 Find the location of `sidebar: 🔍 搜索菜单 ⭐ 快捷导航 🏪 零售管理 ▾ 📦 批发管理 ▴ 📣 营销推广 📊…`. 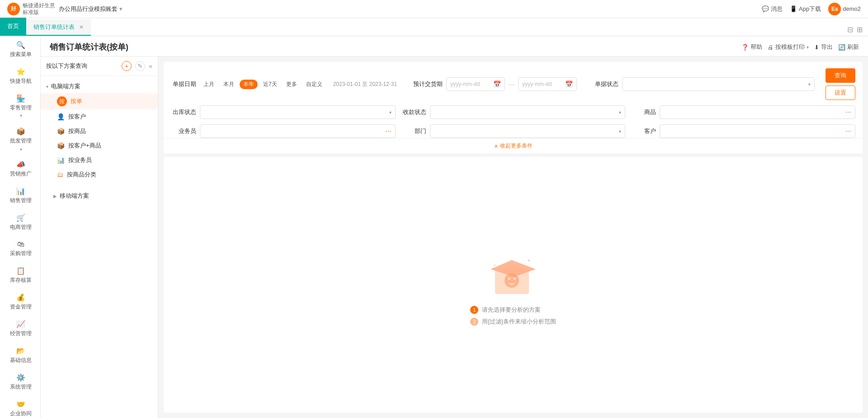

sidebar: 🔍 搜索菜单 ⭐ 快捷导航 🏪 零售管理 ▾ 📦 批发管理 ▴ 📣 营销推广 📊… is located at coordinates (20, 227).